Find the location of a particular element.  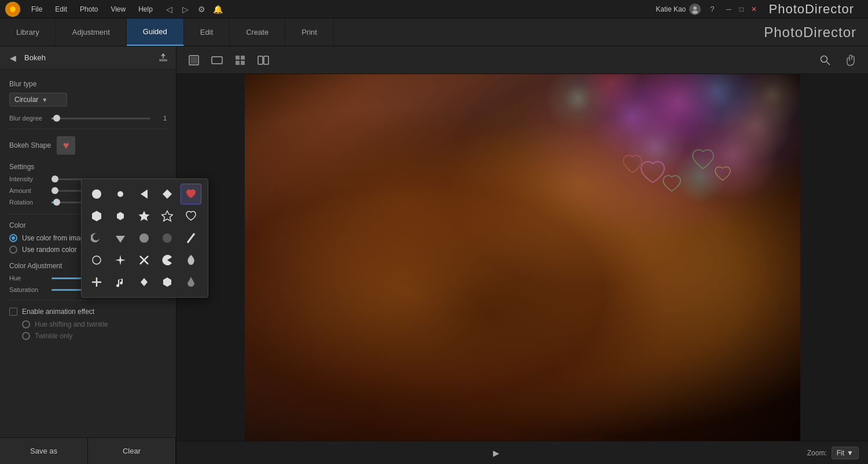

shape-star-outline is located at coordinates (167, 216).